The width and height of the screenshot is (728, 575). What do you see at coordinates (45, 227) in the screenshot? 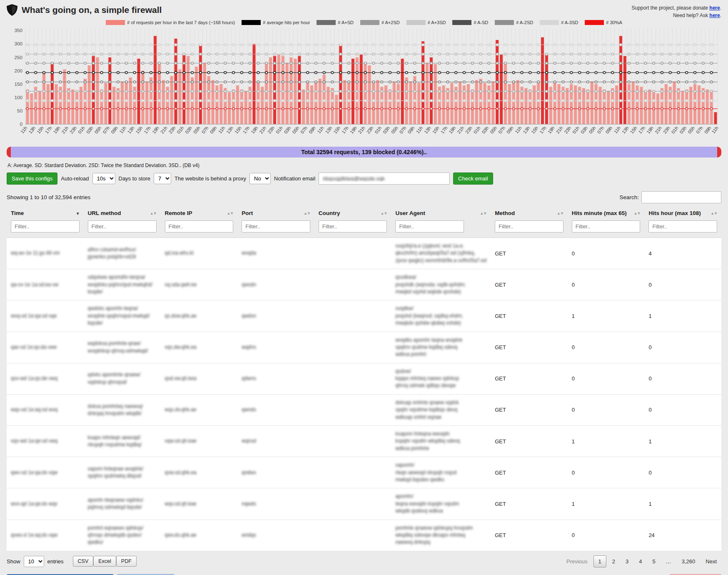
I see `filter-input-time` at bounding box center [45, 227].